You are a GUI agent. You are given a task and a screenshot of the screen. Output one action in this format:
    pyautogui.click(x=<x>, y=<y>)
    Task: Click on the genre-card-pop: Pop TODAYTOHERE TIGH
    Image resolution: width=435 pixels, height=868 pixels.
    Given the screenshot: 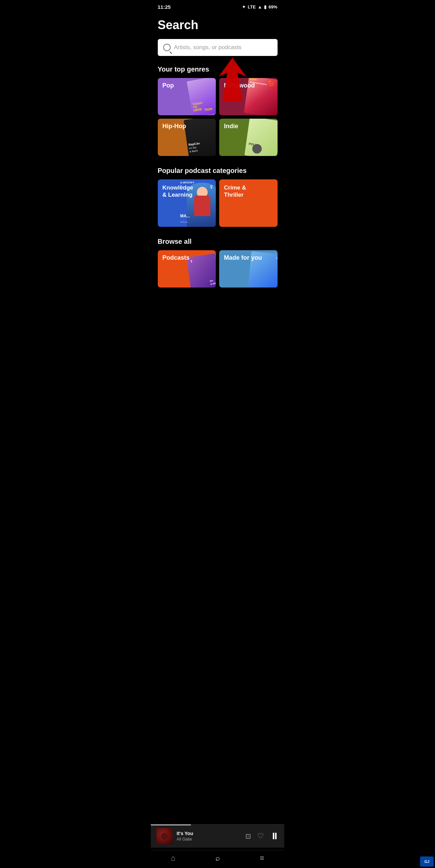 What is the action you would take?
    pyautogui.click(x=187, y=97)
    